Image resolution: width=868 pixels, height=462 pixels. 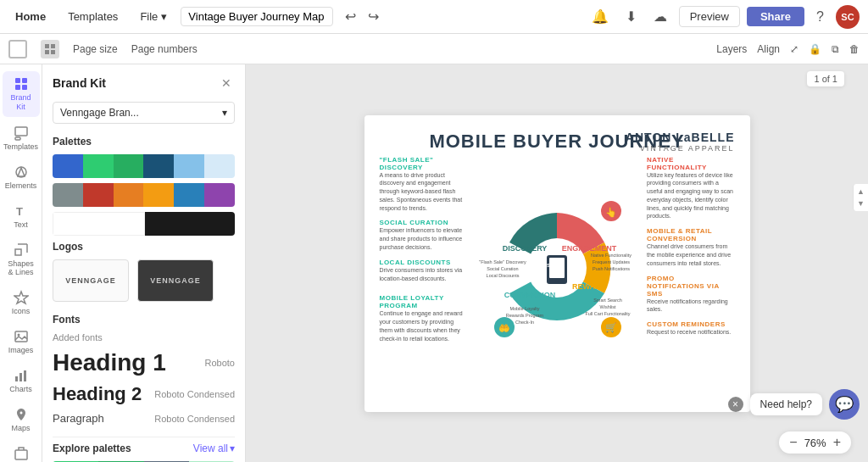 I want to click on sidebar-item-maps: Maps, so click(x=21, y=420).